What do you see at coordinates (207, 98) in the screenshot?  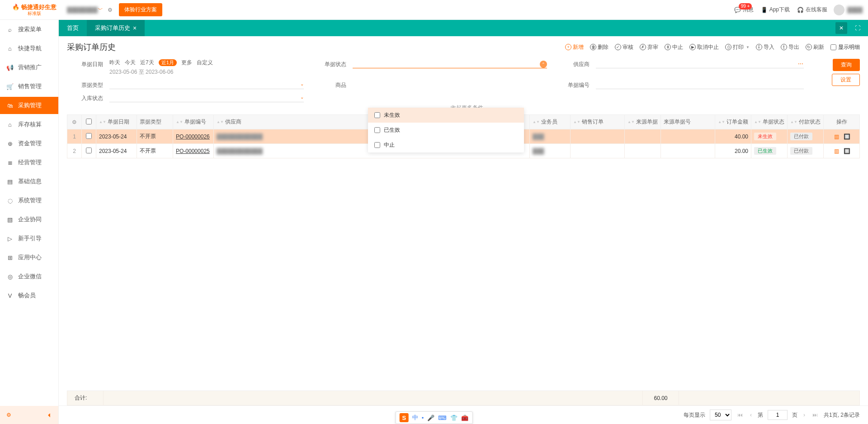 I see `filter-instore-field: ⌄` at bounding box center [207, 98].